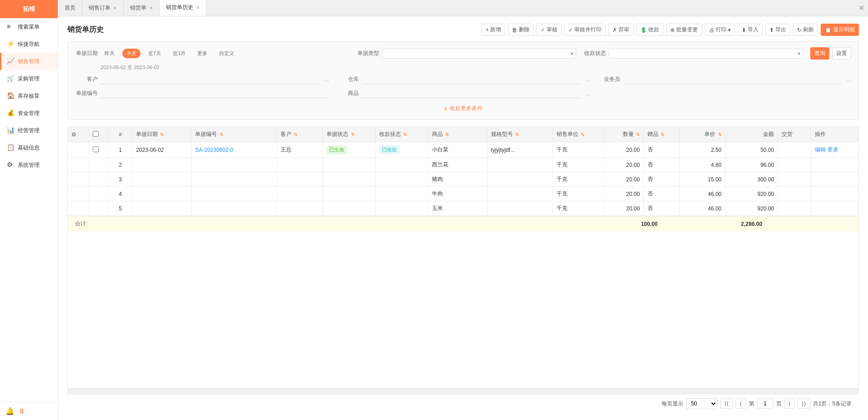  I want to click on new-button: + 新增, so click(493, 30).